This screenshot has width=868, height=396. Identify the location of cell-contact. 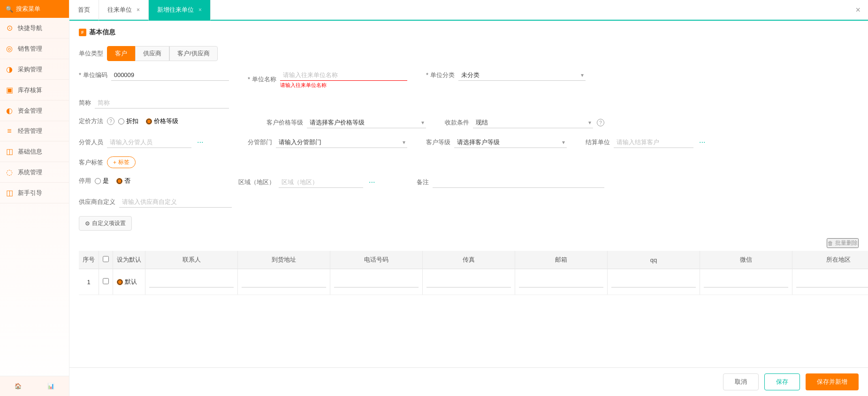
(191, 282).